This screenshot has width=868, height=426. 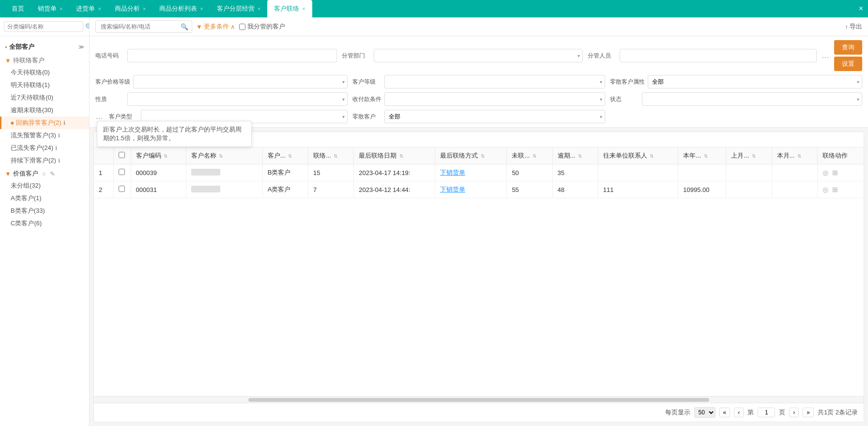 What do you see at coordinates (45, 211) in the screenshot?
I see `sidebar-item-b-class: B类客户(33)` at bounding box center [45, 211].